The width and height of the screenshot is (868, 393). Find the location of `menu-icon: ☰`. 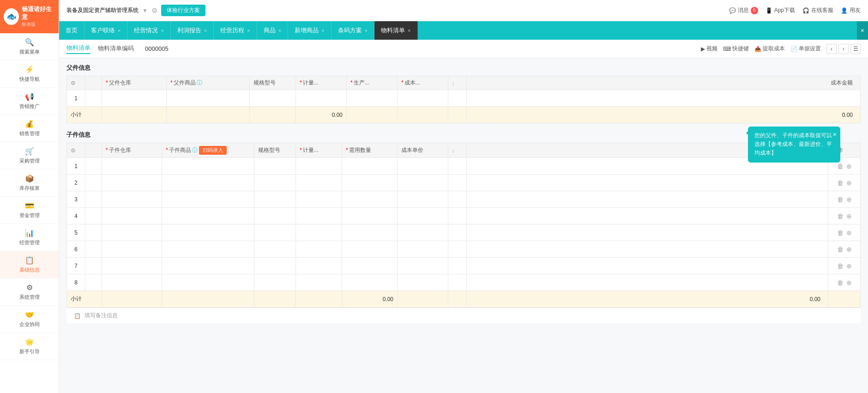

menu-icon: ☰ is located at coordinates (856, 49).